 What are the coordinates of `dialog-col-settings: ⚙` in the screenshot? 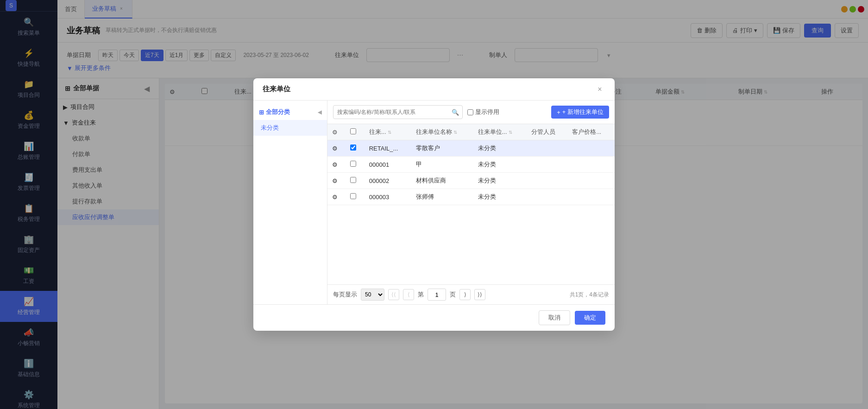 It's located at (336, 132).